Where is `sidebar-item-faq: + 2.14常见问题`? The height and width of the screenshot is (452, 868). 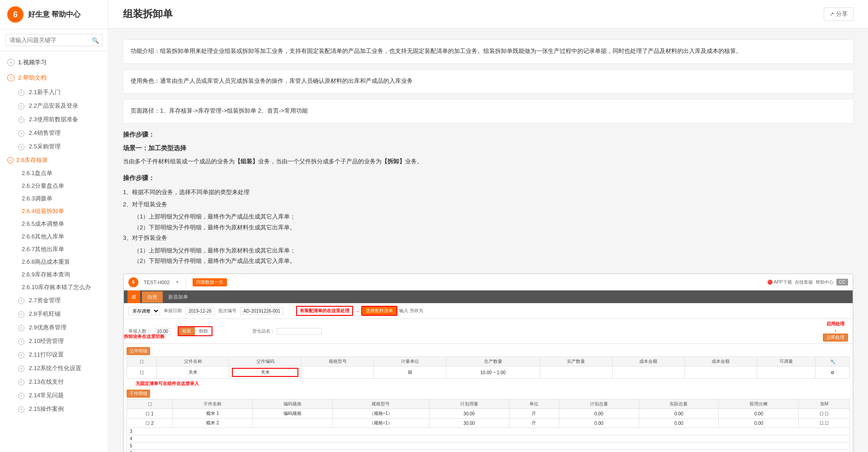
sidebar-item-faq: + 2.14常见问题 is located at coordinates (54, 395).